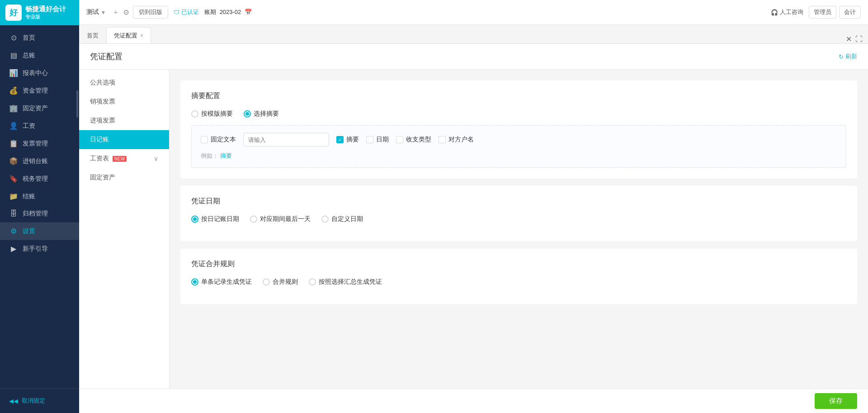 The width and height of the screenshot is (868, 413). Describe the element at coordinates (40, 73) in the screenshot. I see `sidebar-item-report: 📊 报表中心` at that location.